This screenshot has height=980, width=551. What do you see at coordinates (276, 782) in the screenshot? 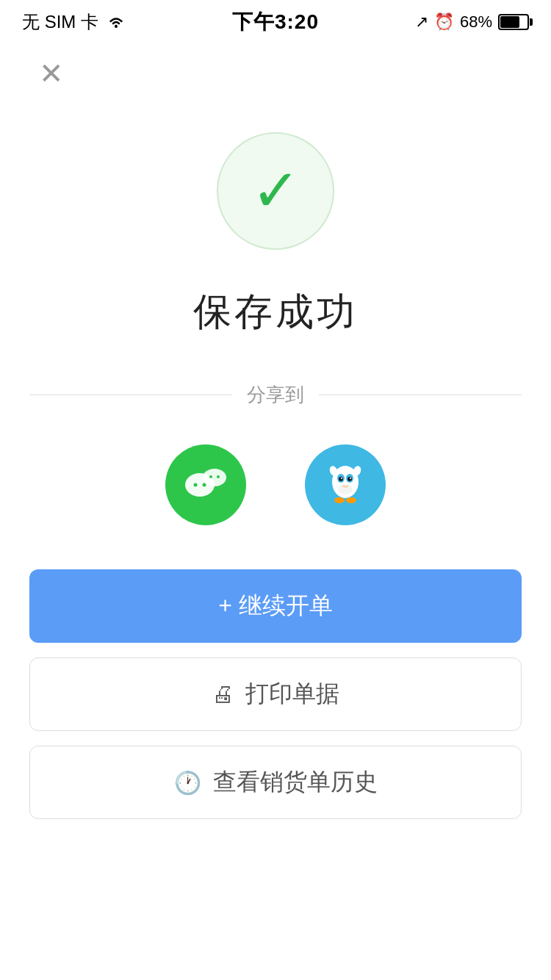
I see `history-button: 🕐 查看销货单历史` at bounding box center [276, 782].